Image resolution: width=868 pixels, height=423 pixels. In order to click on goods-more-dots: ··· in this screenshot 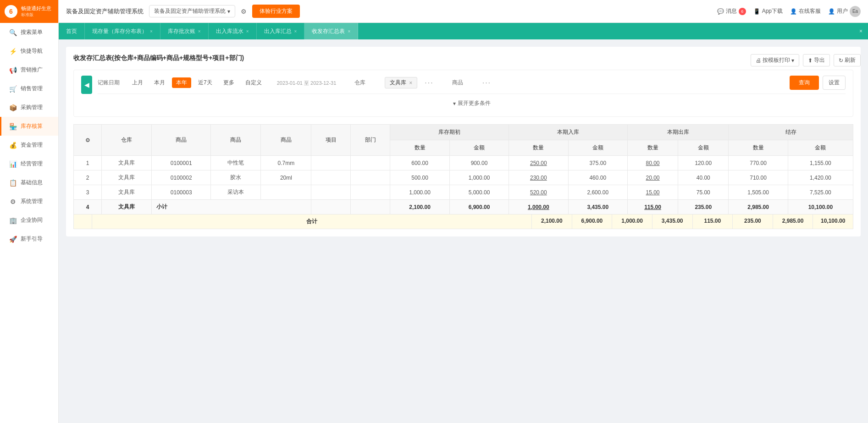, I will do `click(487, 83)`.